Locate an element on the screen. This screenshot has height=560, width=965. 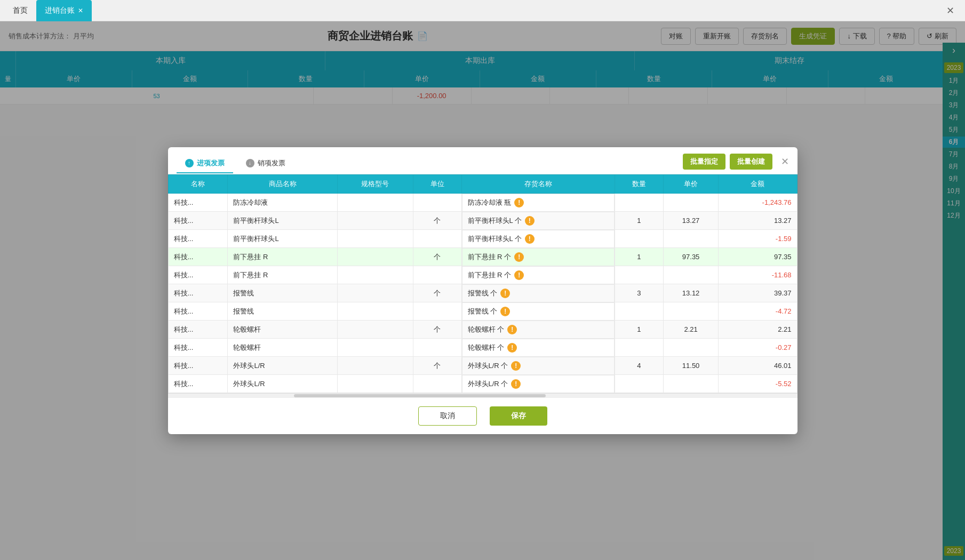
col-product-name: 商品名称 is located at coordinates (283, 183).